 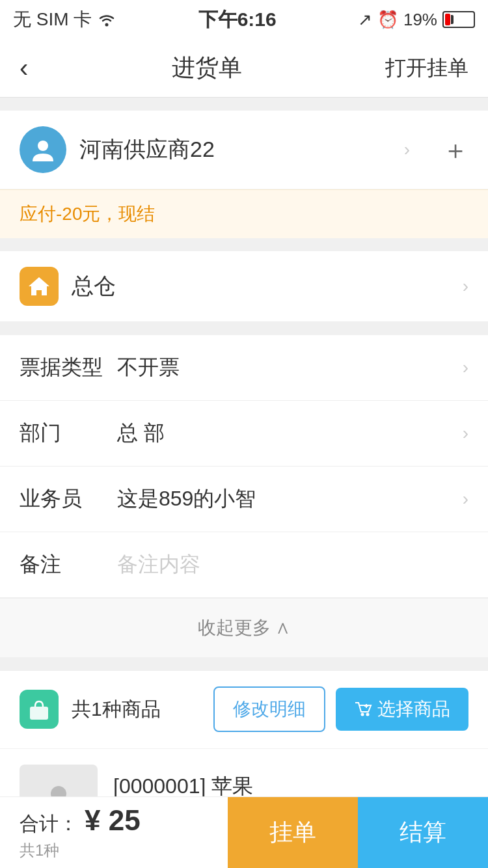 What do you see at coordinates (244, 627) in the screenshot?
I see `collapse-toggle: 收起更多 ∧` at bounding box center [244, 627].